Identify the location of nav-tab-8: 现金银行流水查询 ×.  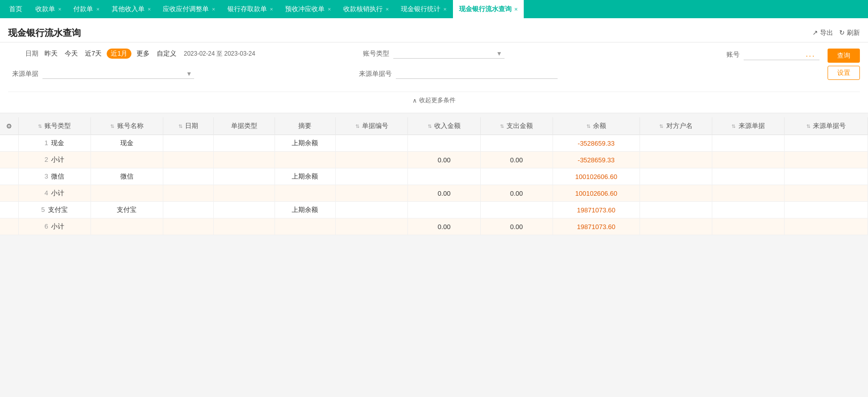
(488, 9).